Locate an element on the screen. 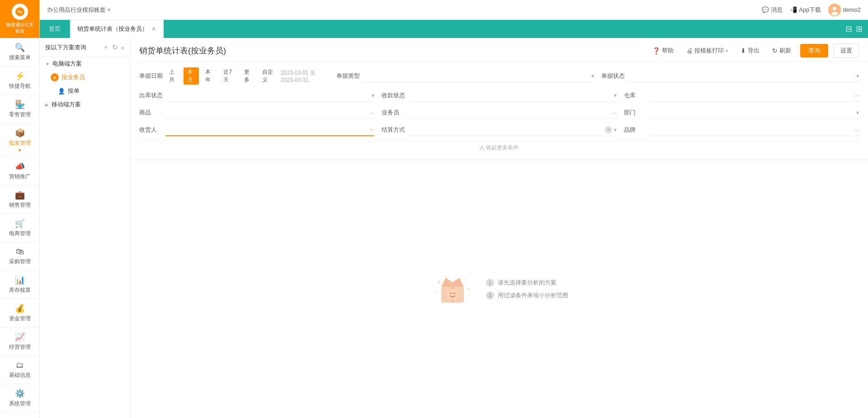 This screenshot has width=868, height=418. tab-maximize-icon: ⊞ is located at coordinates (859, 29).